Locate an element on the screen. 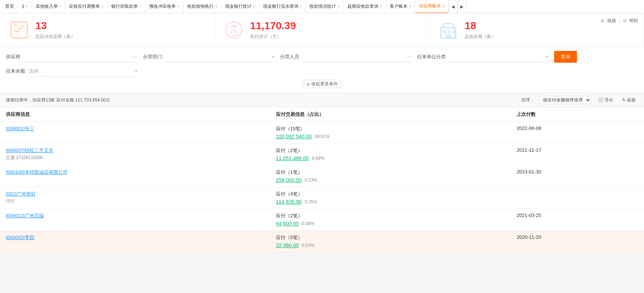 The width and height of the screenshot is (644, 293). payable-total-number: 11,170.39 is located at coordinates (273, 26).